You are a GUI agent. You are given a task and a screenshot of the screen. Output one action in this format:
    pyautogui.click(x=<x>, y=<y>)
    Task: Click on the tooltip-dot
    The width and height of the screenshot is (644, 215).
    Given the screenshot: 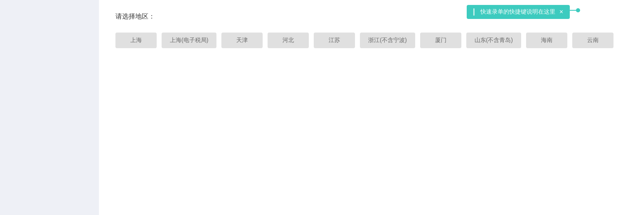 What is the action you would take?
    pyautogui.click(x=578, y=10)
    